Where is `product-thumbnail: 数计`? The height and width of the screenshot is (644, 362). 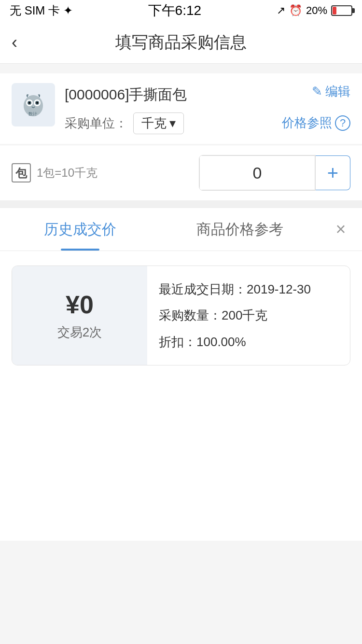 product-thumbnail: 数计 is located at coordinates (33, 105).